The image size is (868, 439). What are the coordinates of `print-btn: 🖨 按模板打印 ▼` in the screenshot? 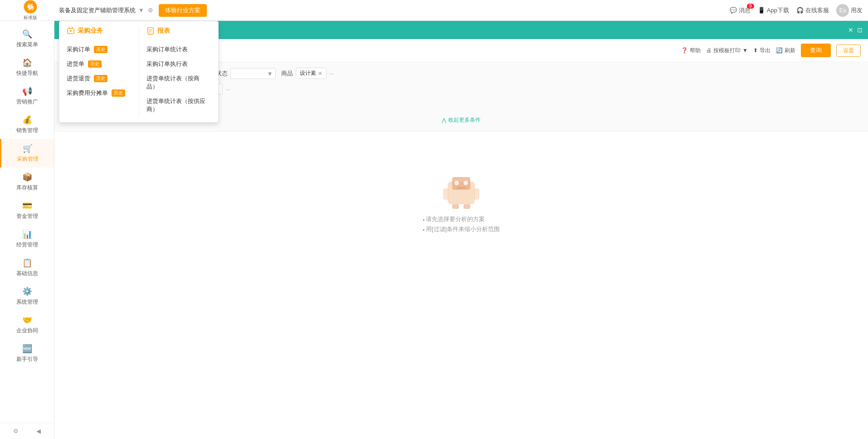 It's located at (727, 51).